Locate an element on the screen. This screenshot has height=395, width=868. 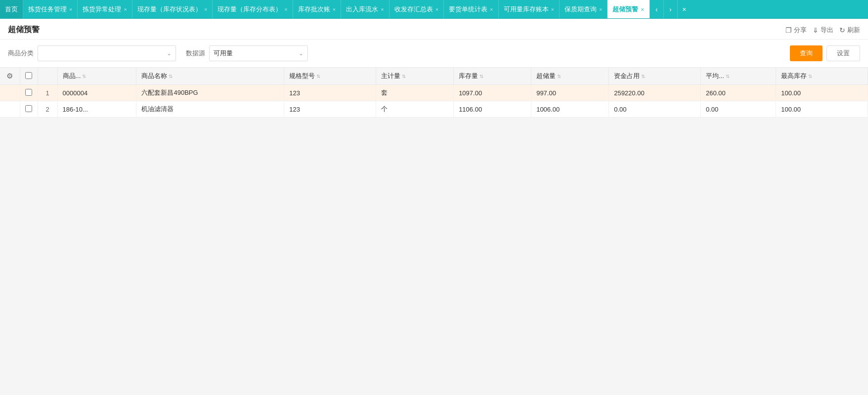
nav-stock-dist: 现存量（库存分布表） × is located at coordinates (253, 9).